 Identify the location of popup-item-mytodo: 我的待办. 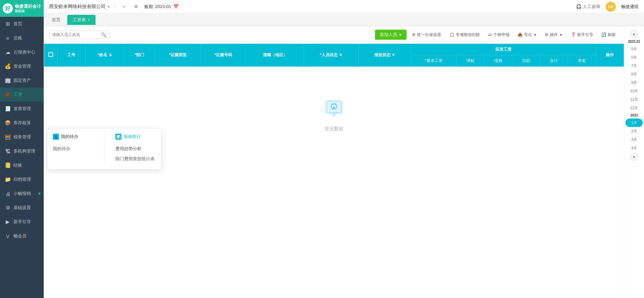
(73, 149).